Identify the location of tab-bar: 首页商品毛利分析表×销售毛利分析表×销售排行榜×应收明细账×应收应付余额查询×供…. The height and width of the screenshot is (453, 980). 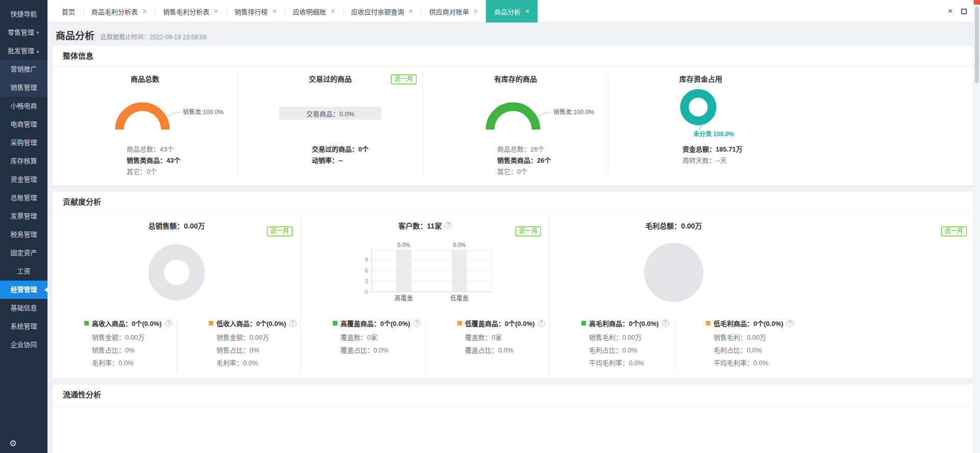
(513, 11).